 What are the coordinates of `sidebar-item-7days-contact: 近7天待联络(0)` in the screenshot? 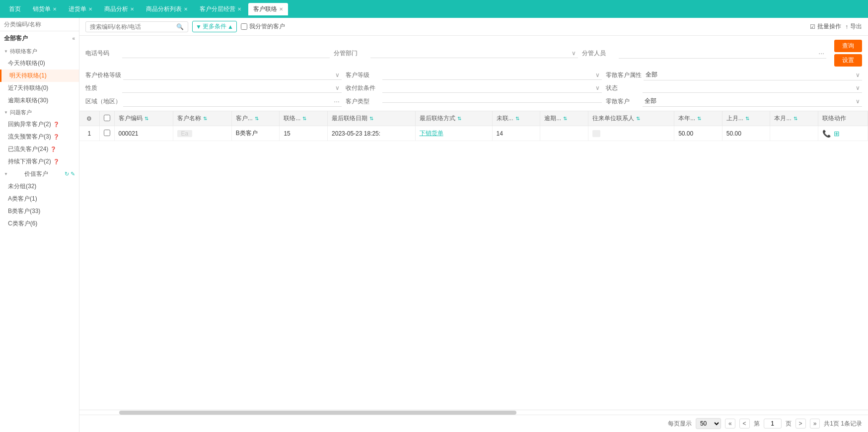 It's located at (40, 88).